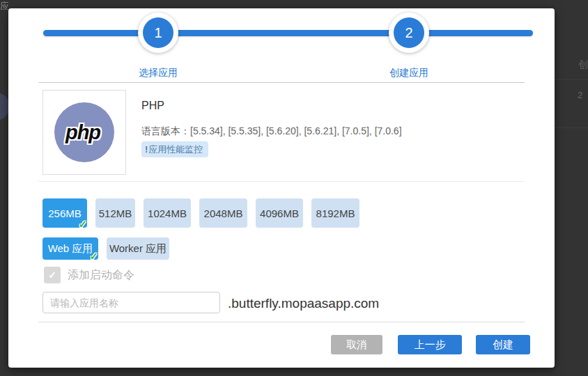 The height and width of the screenshot is (376, 588). Describe the element at coordinates (84, 132) in the screenshot. I see `selected-app-card: php` at that location.